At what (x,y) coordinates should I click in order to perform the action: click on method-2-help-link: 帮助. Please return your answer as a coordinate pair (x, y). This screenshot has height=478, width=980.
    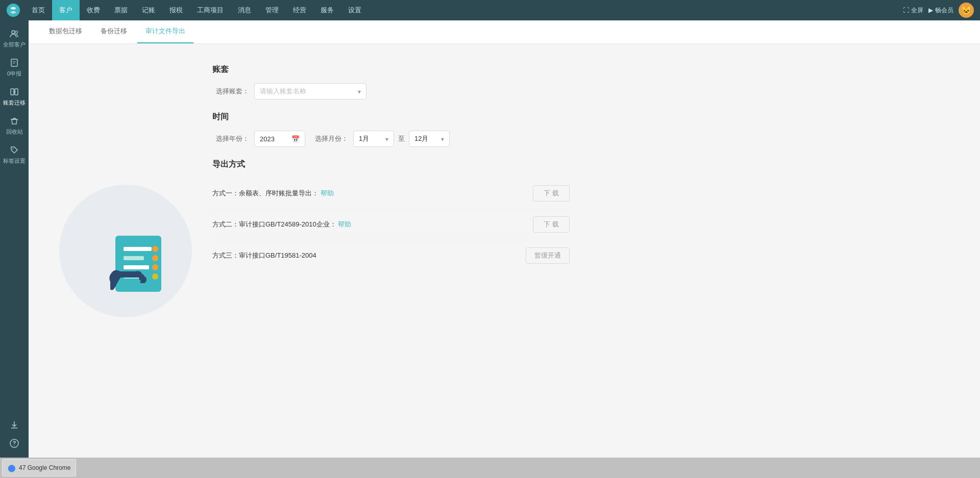
    Looking at the image, I should click on (345, 224).